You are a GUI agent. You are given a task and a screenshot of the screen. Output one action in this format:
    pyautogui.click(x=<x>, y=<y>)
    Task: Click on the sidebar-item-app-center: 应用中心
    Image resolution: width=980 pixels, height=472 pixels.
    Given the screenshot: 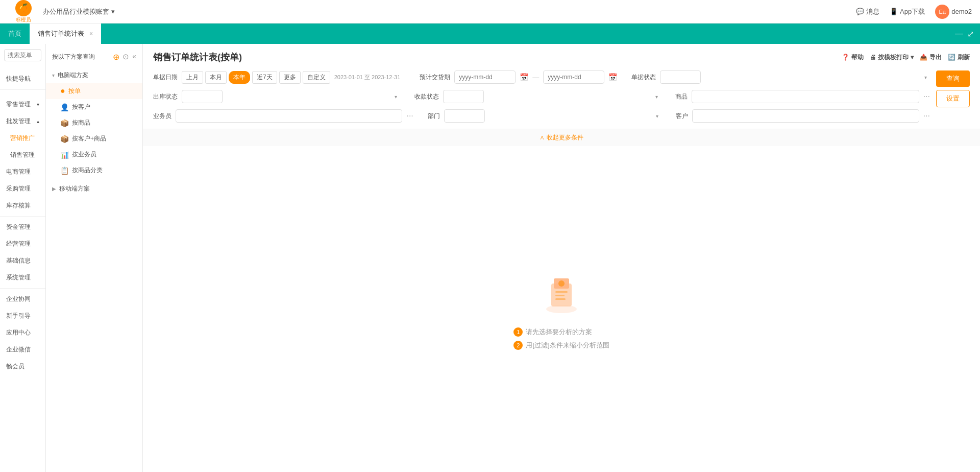 What is the action you would take?
    pyautogui.click(x=22, y=333)
    